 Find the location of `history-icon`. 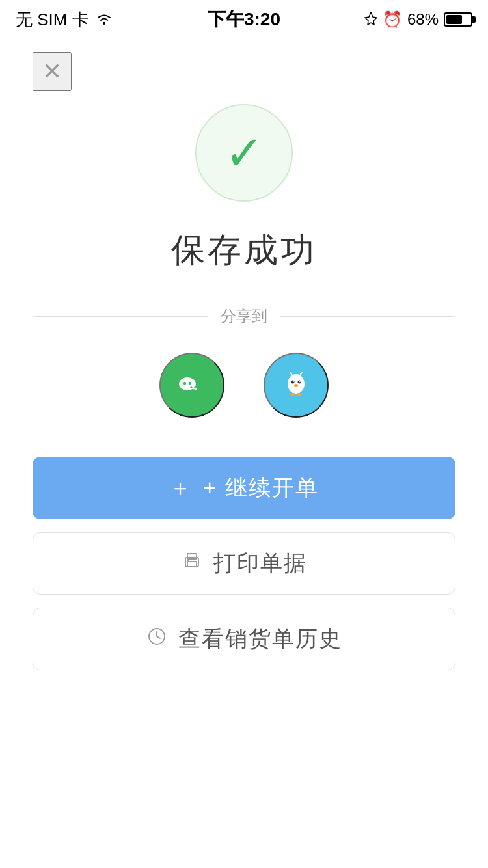

history-icon is located at coordinates (157, 639).